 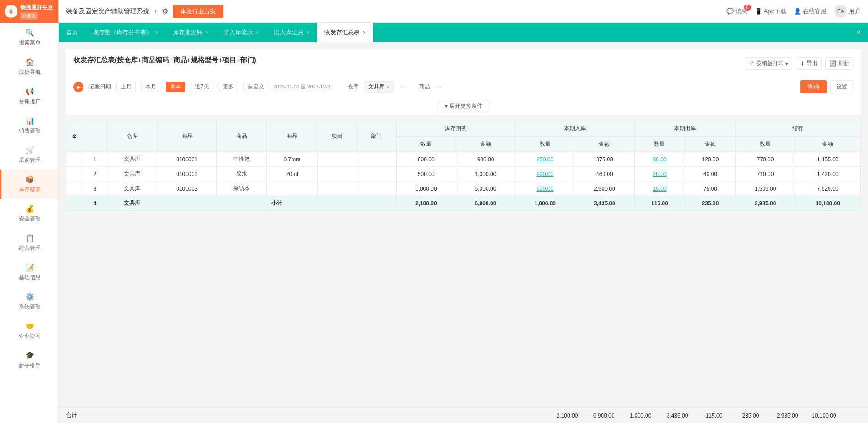 I want to click on total-open-qty: 2,100.00, so click(x=567, y=416).